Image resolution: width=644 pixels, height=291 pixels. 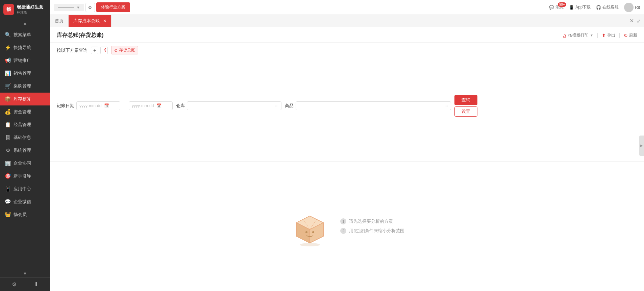 What do you see at coordinates (8, 202) in the screenshot?
I see `wechat-nav-icon: 💬` at bounding box center [8, 202].